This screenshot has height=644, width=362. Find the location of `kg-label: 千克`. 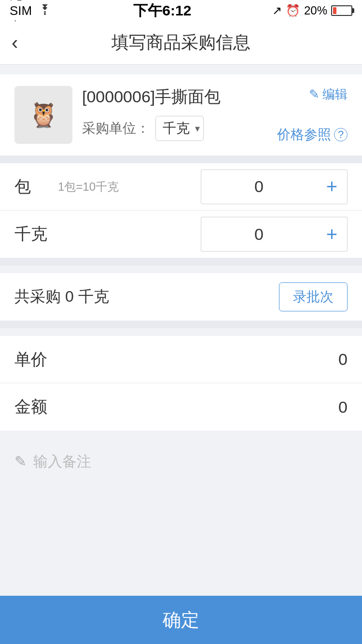

kg-label: 千克 is located at coordinates (34, 234).